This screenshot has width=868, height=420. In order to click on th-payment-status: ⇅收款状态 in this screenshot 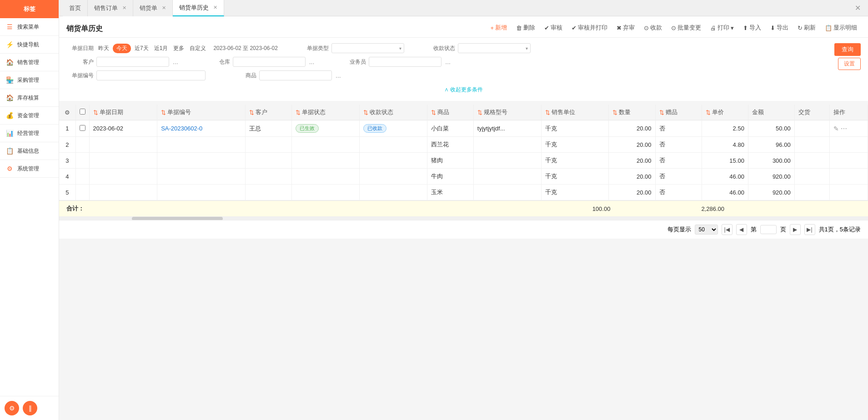, I will do `click(393, 113)`.